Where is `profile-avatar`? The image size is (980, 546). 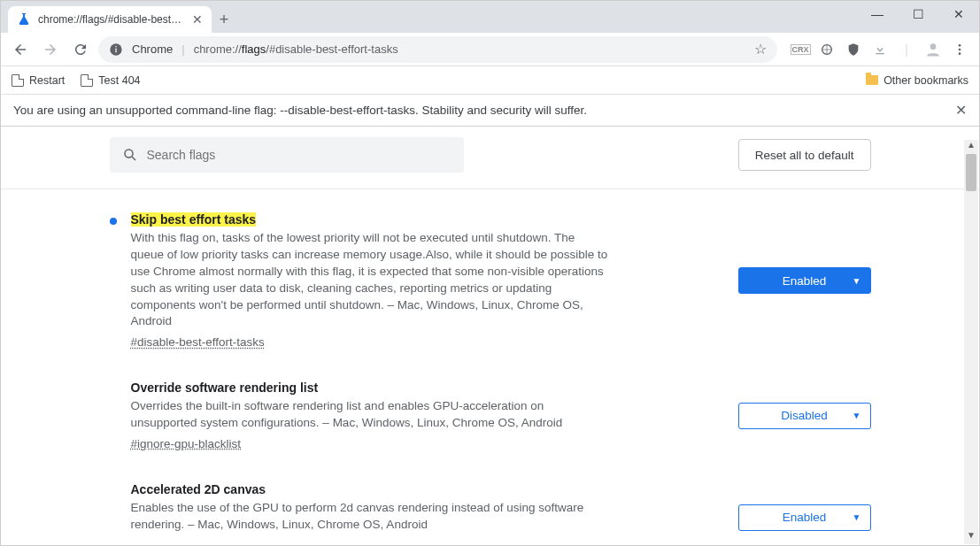 profile-avatar is located at coordinates (933, 50).